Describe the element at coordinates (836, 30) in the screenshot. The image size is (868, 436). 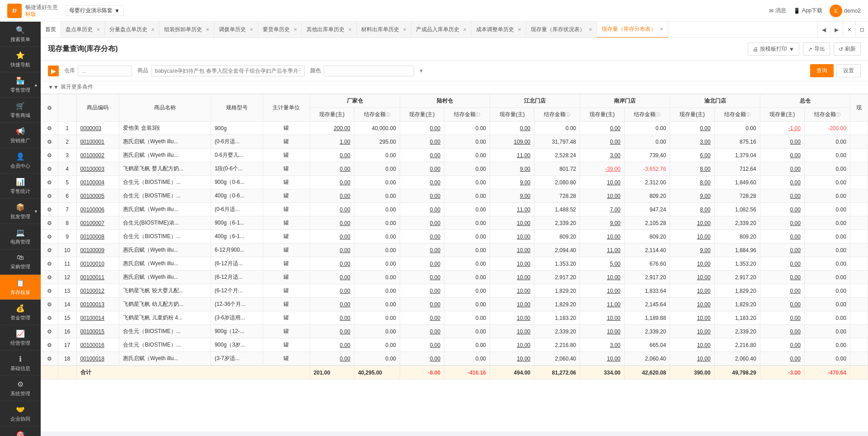
I see `tab-next-btn: ▶` at that location.